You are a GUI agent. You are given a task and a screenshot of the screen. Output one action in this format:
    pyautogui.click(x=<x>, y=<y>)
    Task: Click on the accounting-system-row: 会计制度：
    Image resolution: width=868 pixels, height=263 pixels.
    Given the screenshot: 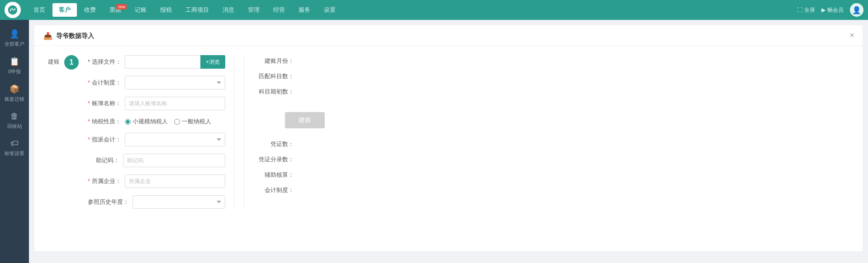 What is the action you would take?
    pyautogui.click(x=157, y=83)
    